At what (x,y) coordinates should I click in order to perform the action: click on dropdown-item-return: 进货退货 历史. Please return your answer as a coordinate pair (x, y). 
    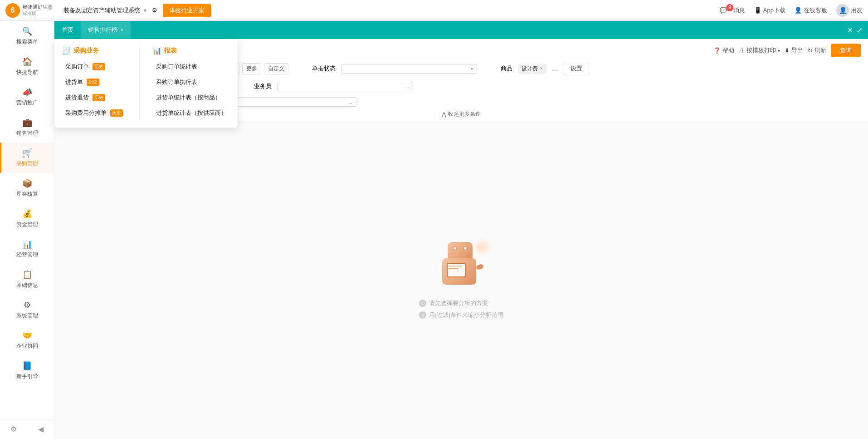
    Looking at the image, I should click on (94, 98).